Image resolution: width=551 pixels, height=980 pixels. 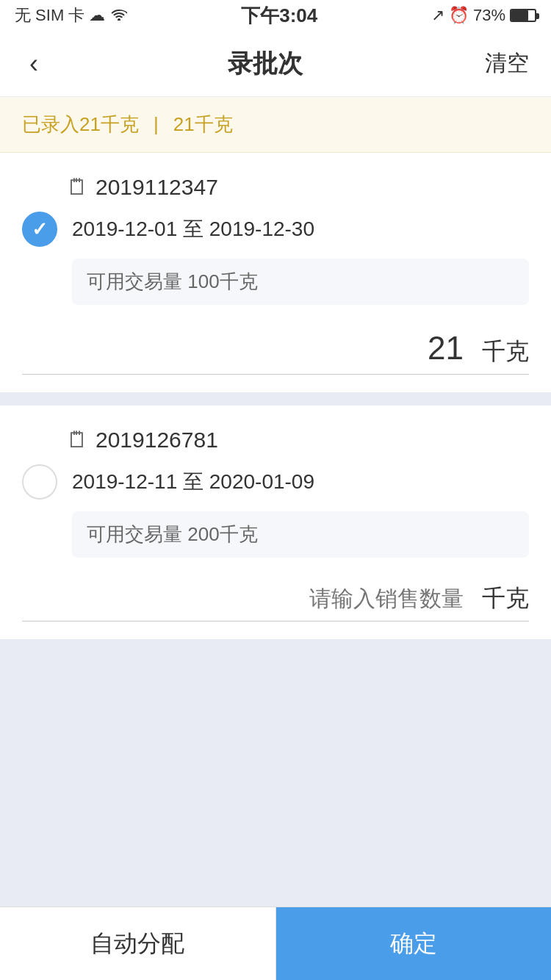 I want to click on status-time: 下午3:04, so click(x=279, y=16).